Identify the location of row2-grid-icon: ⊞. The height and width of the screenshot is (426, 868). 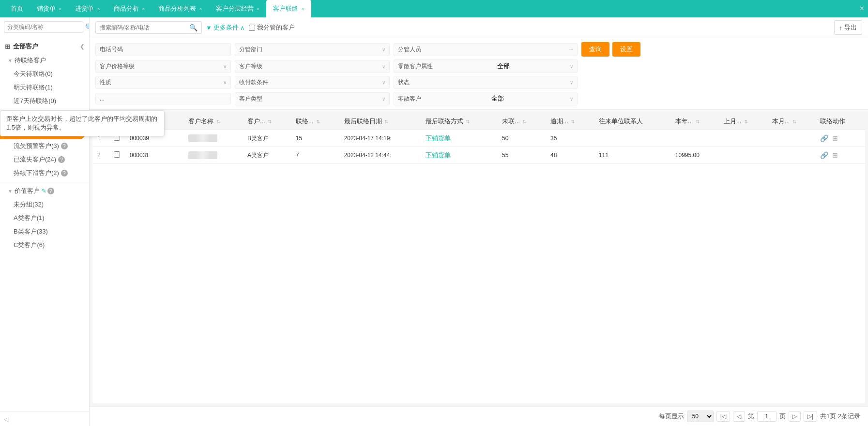
(835, 155).